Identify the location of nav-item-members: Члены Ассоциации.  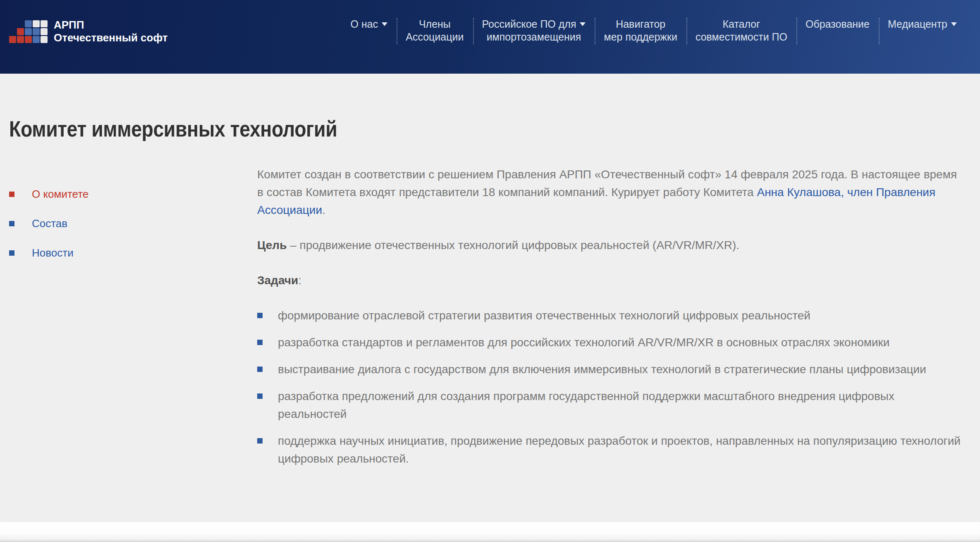
(435, 31).